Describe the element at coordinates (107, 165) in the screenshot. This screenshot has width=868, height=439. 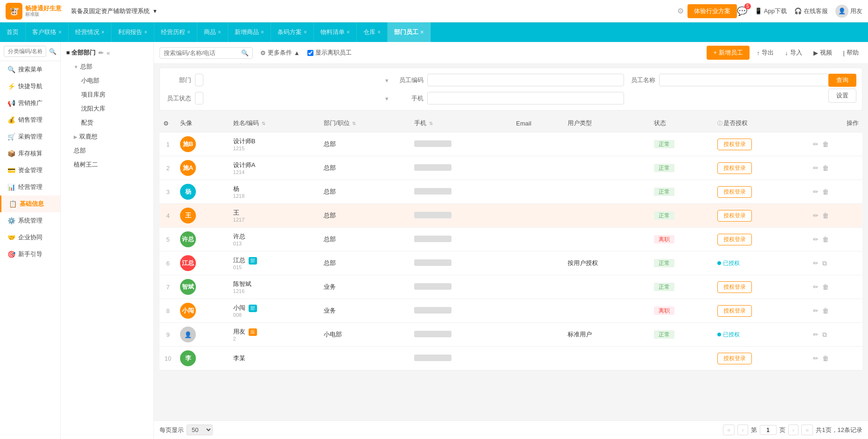
I see `dept-tree-item-planting: 植树王二` at that location.